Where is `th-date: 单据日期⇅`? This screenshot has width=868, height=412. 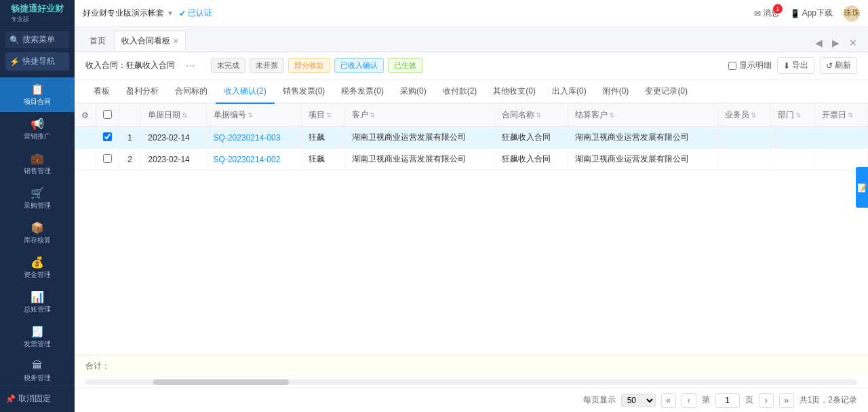
th-date: 单据日期⇅ is located at coordinates (174, 115).